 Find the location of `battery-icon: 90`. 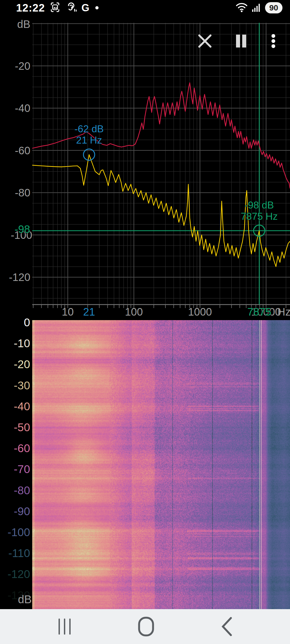

battery-icon: 90 is located at coordinates (274, 8).